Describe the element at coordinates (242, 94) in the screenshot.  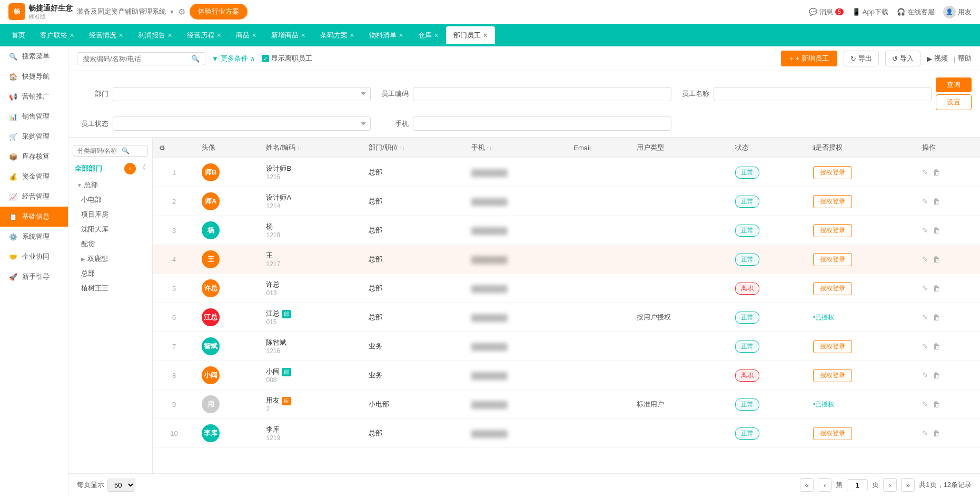
I see `dept-filter-select` at that location.